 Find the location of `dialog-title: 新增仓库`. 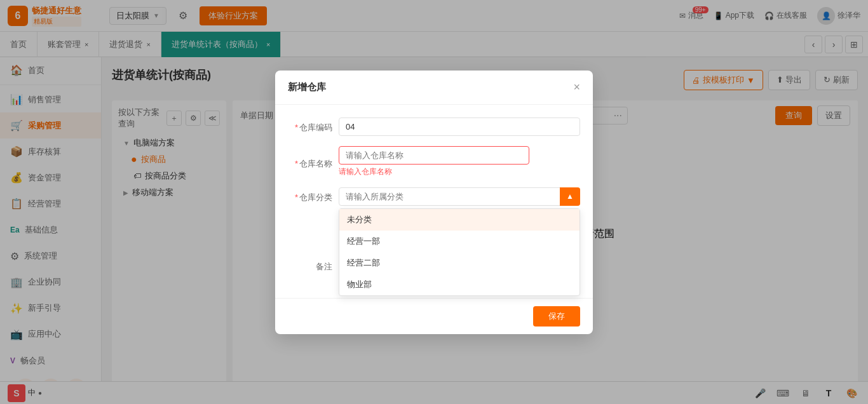

dialog-title: 新增仓库 is located at coordinates (307, 88).